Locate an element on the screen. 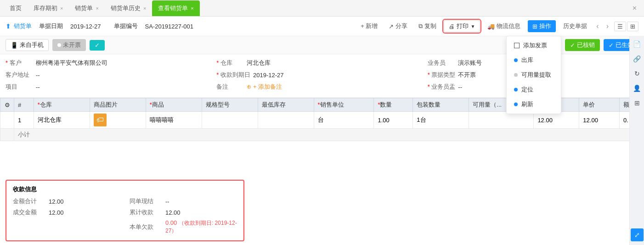 The width and height of the screenshot is (644, 245). history-button: 历史单据 is located at coordinates (575, 26).